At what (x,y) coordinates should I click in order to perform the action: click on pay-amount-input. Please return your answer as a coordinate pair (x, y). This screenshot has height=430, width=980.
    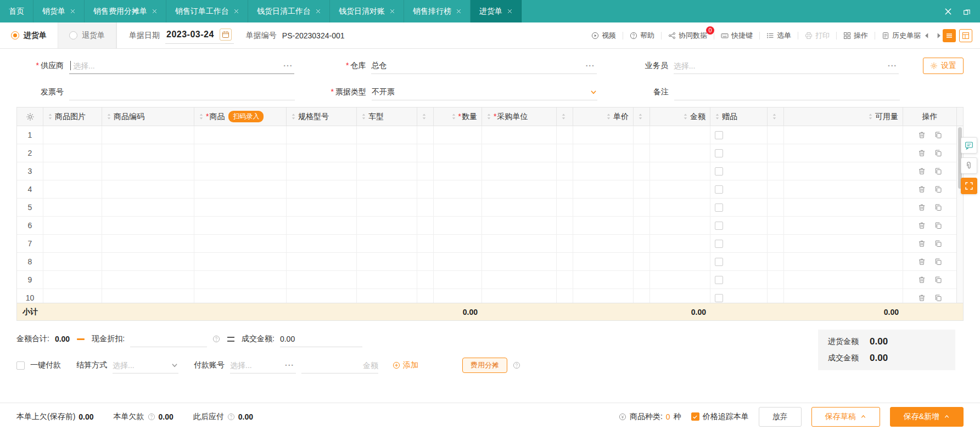
    Looking at the image, I should click on (340, 365).